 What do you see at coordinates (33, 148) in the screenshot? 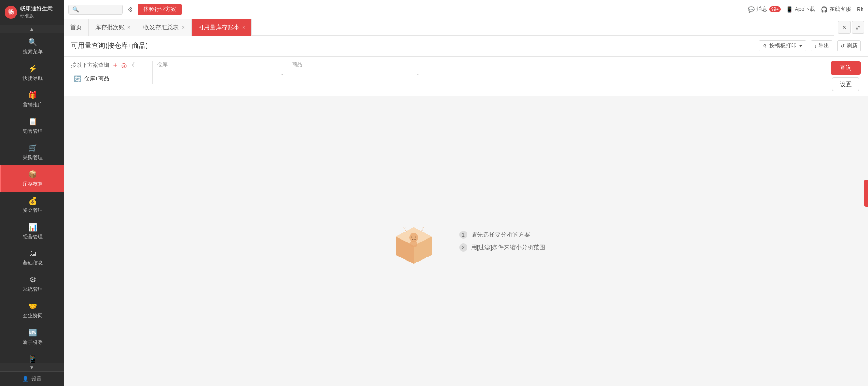
I see `cart-icon: 🛒` at bounding box center [33, 148].